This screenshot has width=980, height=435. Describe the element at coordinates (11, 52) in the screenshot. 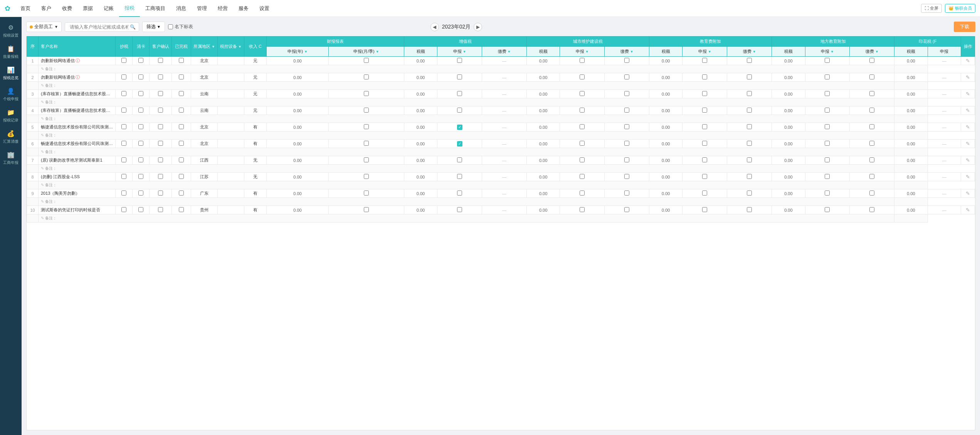

I see `sidebar-item-batch-tax: 📋 批量报税` at that location.